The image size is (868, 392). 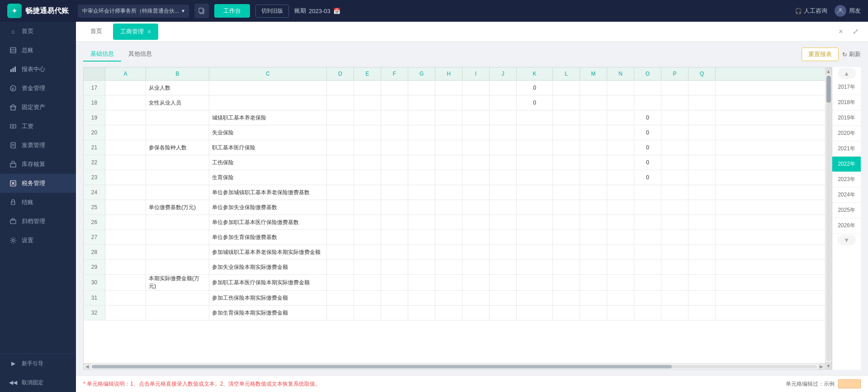 What do you see at coordinates (648, 133) in the screenshot?
I see `cell-o-20: 0` at bounding box center [648, 133].